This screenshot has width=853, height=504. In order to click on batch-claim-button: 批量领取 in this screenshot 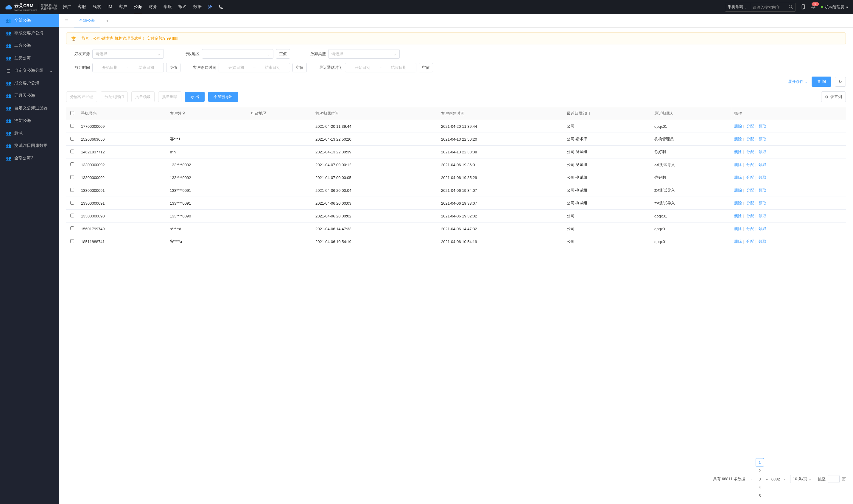, I will do `click(143, 97)`.